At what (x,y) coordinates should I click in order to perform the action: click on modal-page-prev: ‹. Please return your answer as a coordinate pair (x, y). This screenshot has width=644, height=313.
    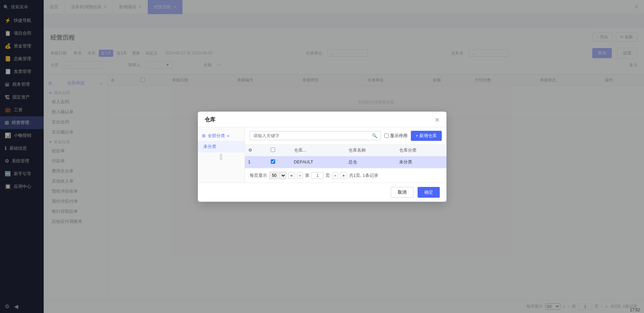
    Looking at the image, I should click on (300, 175).